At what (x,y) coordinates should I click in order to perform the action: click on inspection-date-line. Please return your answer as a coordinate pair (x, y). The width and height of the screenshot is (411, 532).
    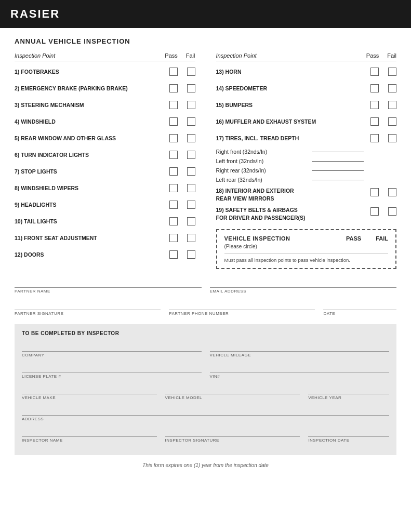
    Looking at the image, I should click on (349, 432).